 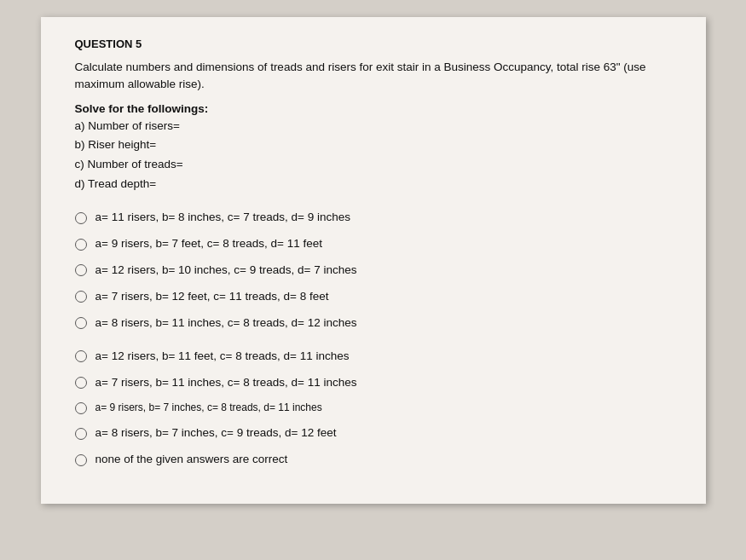 What do you see at coordinates (209, 407) in the screenshot?
I see `option-label-8: a= 9 risers, b= 7 inches, c= 8 treads, d…` at bounding box center [209, 407].